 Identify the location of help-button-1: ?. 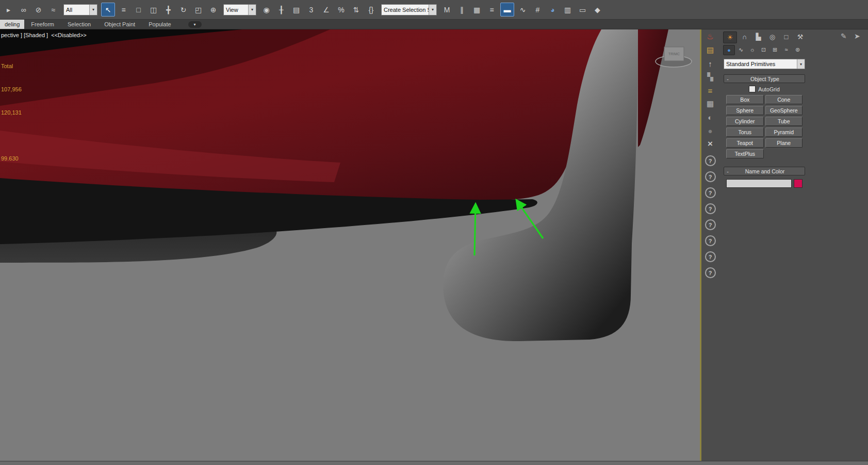
(711, 161).